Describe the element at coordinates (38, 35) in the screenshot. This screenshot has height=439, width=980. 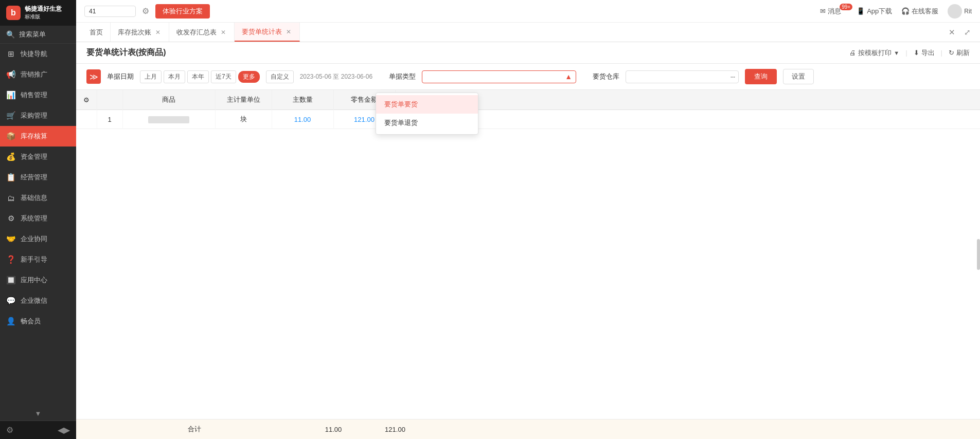
I see `sidebar-search: 🔍 搜索菜单` at that location.